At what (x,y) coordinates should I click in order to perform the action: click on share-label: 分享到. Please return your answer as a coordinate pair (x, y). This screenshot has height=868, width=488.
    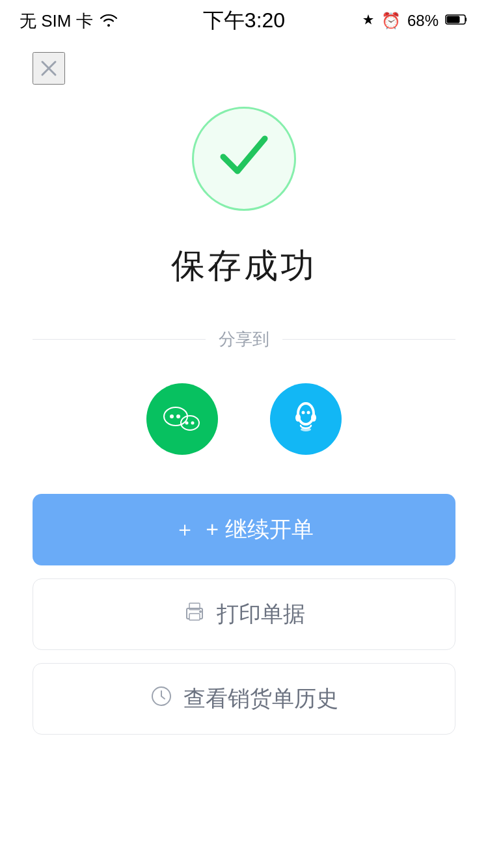
    Looking at the image, I should click on (244, 340).